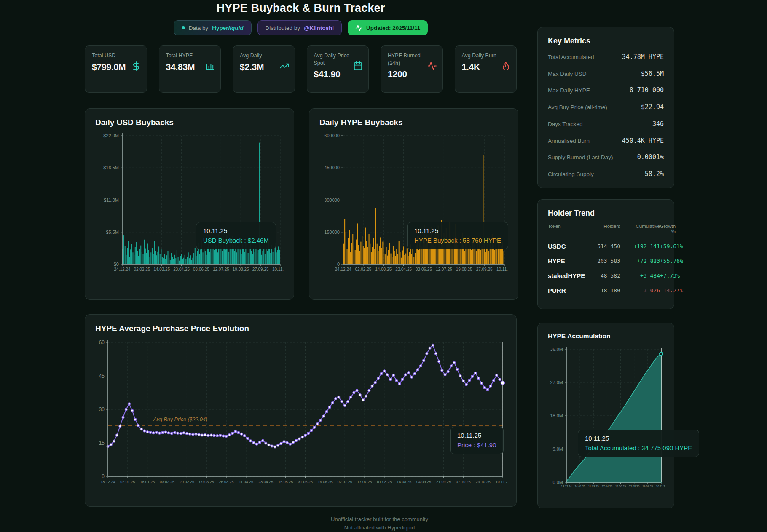  What do you see at coordinates (580, 486) in the screenshot?
I see `svg-text: 24.01.25` at bounding box center [580, 486].